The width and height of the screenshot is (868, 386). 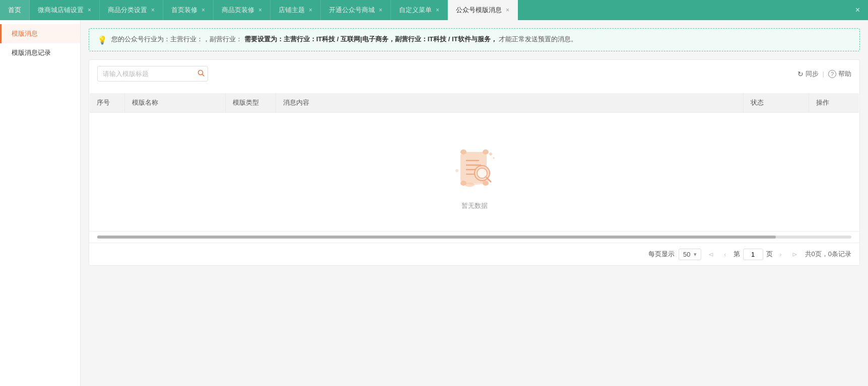 I want to click on pagination-first-button: ⊲, so click(x=711, y=254).